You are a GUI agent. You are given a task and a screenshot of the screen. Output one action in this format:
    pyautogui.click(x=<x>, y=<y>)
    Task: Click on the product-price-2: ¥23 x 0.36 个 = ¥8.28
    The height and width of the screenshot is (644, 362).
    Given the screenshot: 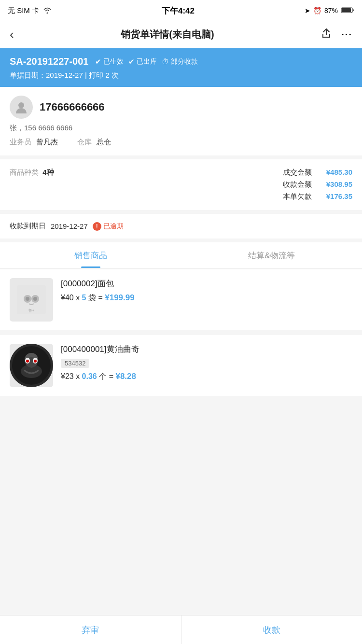 What is the action you would take?
    pyautogui.click(x=207, y=377)
    